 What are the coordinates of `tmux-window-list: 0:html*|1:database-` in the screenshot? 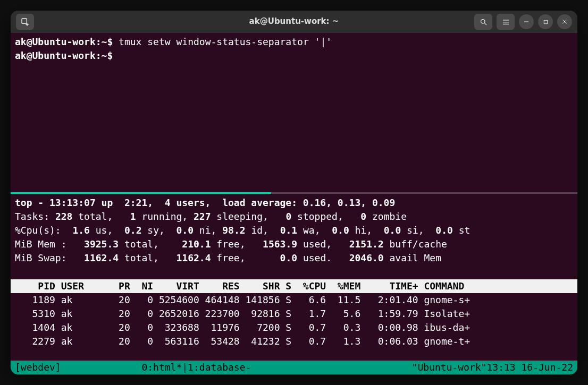 It's located at (196, 367).